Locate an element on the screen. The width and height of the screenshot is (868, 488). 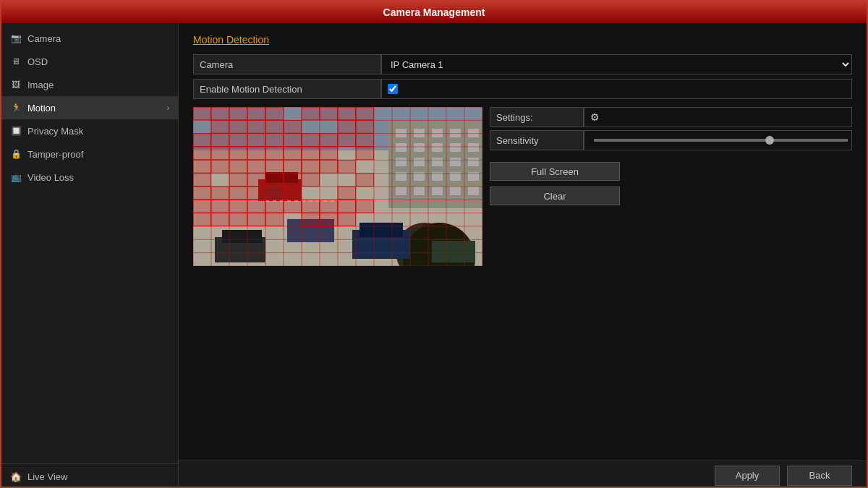
chevron-right-icon: › is located at coordinates (168, 108).